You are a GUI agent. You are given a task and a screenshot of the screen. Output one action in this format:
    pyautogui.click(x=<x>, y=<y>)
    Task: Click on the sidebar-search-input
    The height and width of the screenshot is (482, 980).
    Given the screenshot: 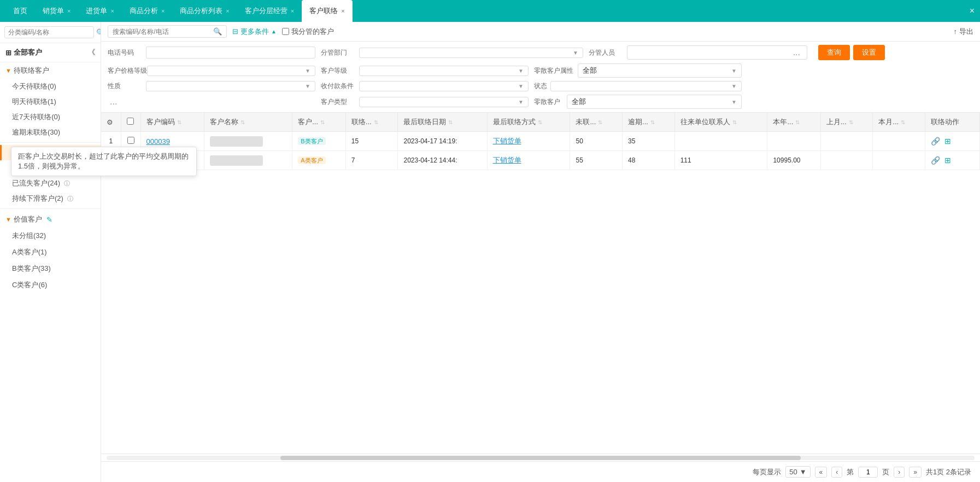 What is the action you would take?
    pyautogui.click(x=49, y=32)
    